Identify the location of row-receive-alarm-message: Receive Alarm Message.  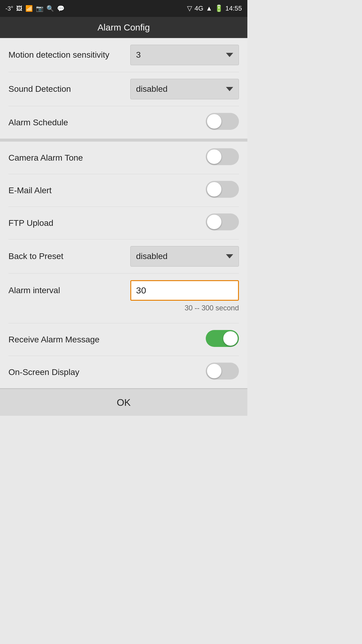
(124, 340).